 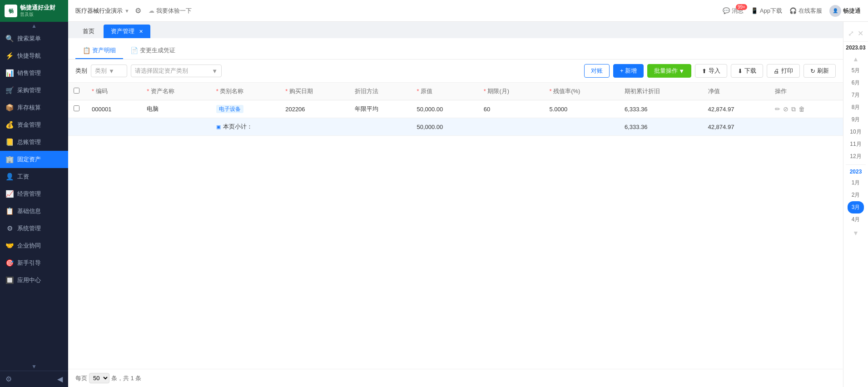 What do you see at coordinates (34, 90) in the screenshot?
I see `sidebar-item-purchase: 🛒 采购管理` at bounding box center [34, 90].